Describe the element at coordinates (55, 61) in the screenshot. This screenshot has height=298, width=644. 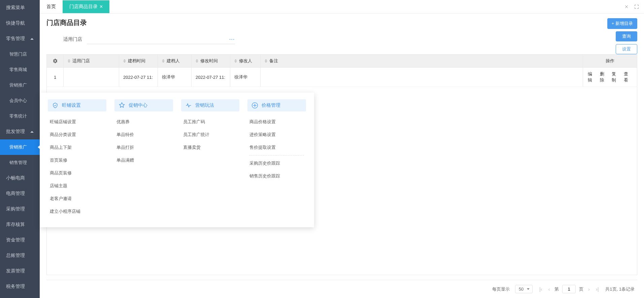
I see `gear-icon` at that location.